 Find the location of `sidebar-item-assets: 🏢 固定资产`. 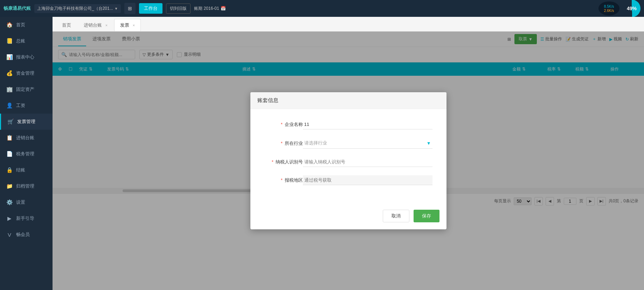

sidebar-item-assets: 🏢 固定资产 is located at coordinates (26, 89).